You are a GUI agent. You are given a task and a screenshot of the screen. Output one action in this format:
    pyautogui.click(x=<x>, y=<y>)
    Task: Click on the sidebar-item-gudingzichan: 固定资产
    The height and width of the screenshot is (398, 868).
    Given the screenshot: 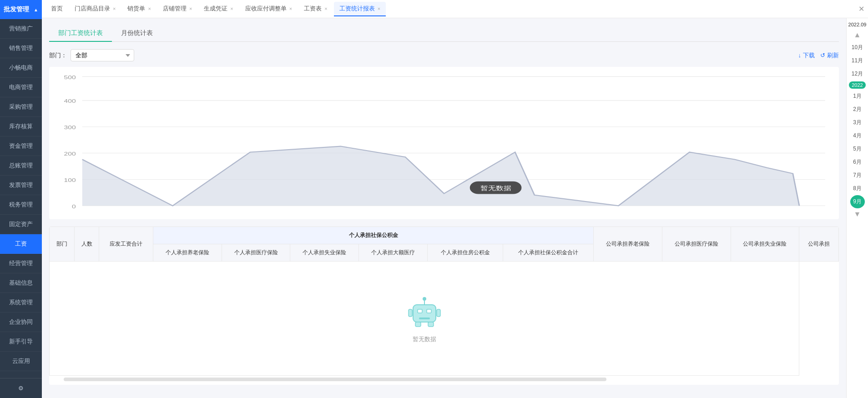 What is the action you would take?
    pyautogui.click(x=21, y=225)
    